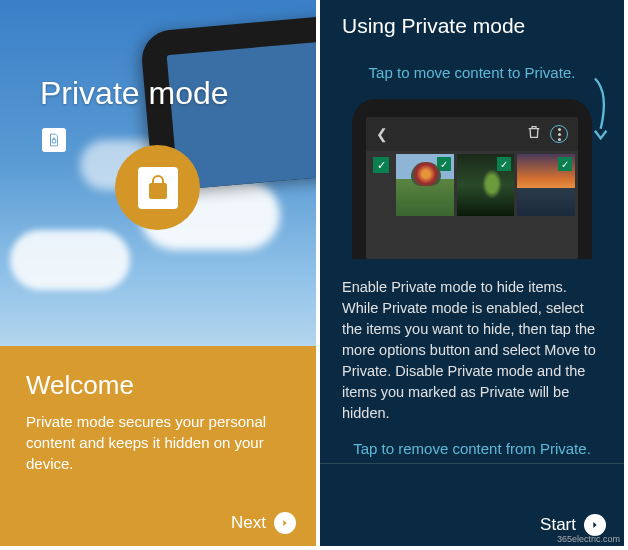 This screenshot has width=628, height=550. I want to click on private-badge-small-icon, so click(54, 140).